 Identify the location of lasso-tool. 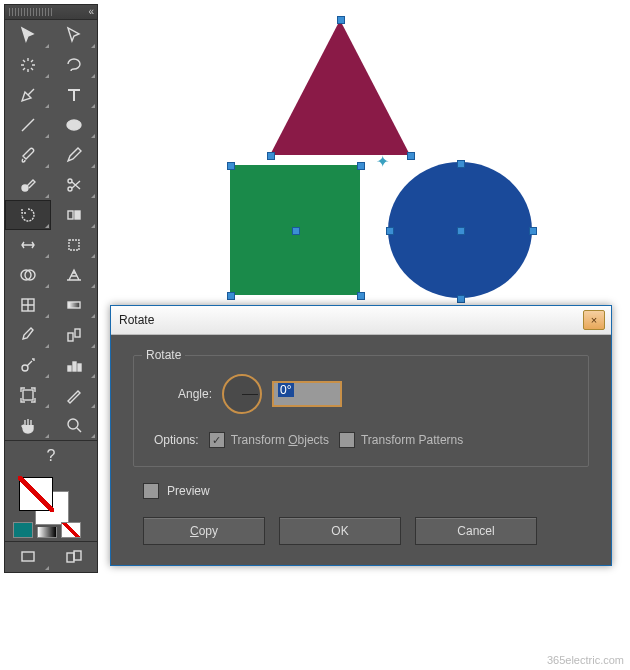
(74, 65).